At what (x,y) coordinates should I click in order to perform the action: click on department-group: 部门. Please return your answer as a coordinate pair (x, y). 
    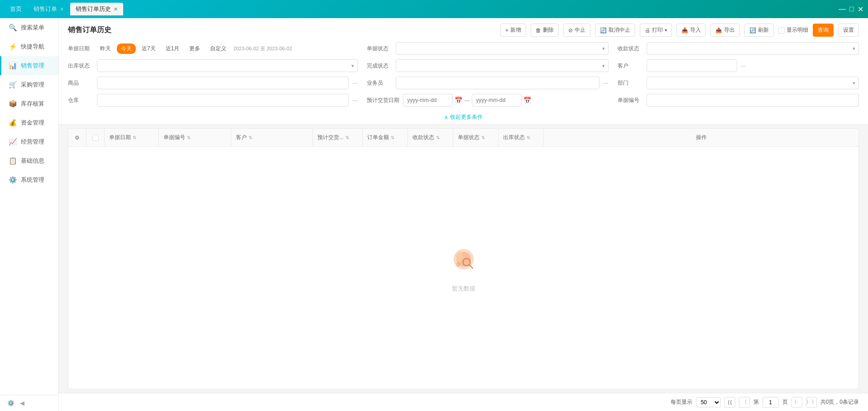
    Looking at the image, I should click on (738, 83).